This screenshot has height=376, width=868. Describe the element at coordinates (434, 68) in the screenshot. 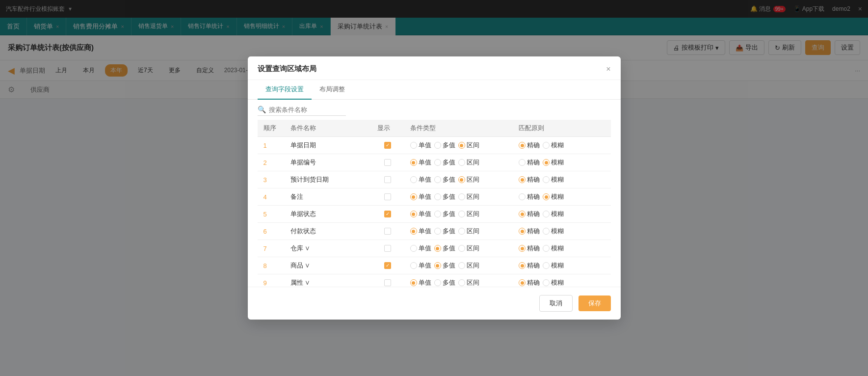

I see `dialog-header: 设置查询区域布局 ×` at that location.